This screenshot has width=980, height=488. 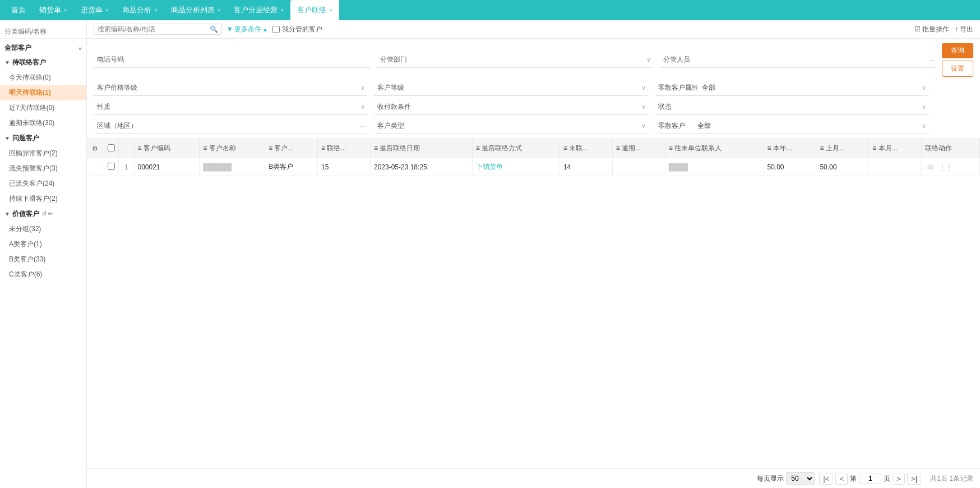 What do you see at coordinates (43, 108) in the screenshot?
I see `sidebar-7days-pending: 近7天待联络(0)` at bounding box center [43, 108].